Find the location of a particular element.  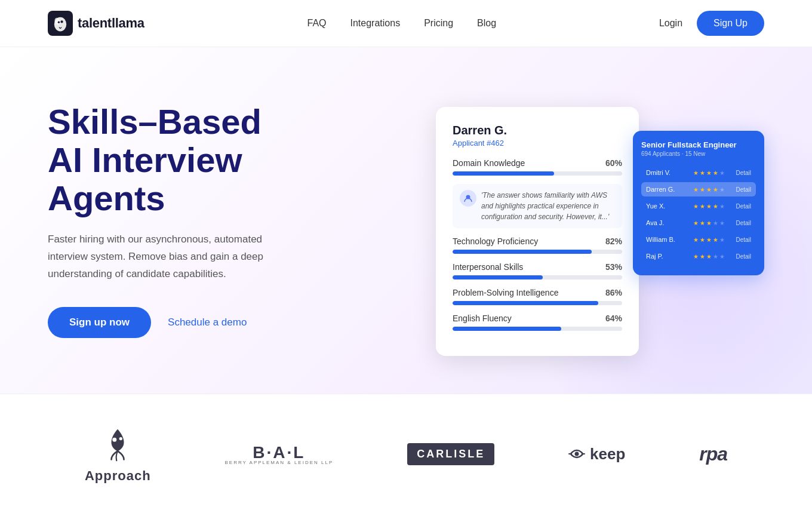

candidate-name: Darren G. is located at coordinates (537, 130).